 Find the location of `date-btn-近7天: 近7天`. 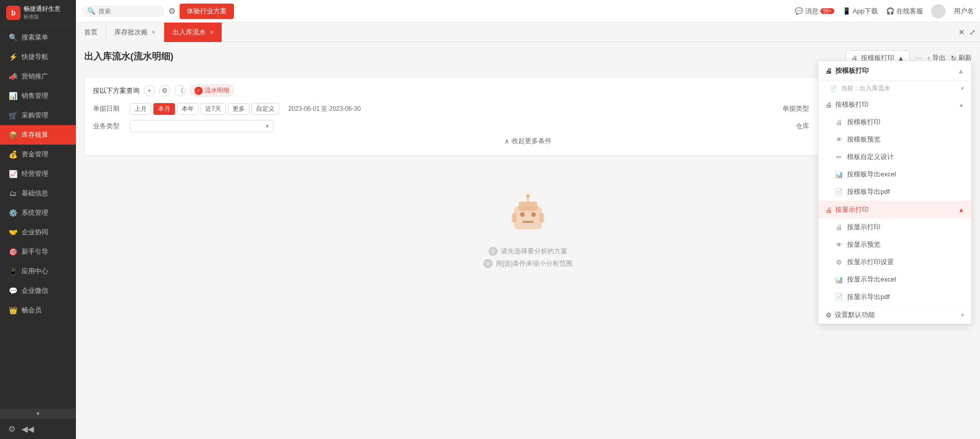

date-btn-近7天: 近7天 is located at coordinates (213, 109).